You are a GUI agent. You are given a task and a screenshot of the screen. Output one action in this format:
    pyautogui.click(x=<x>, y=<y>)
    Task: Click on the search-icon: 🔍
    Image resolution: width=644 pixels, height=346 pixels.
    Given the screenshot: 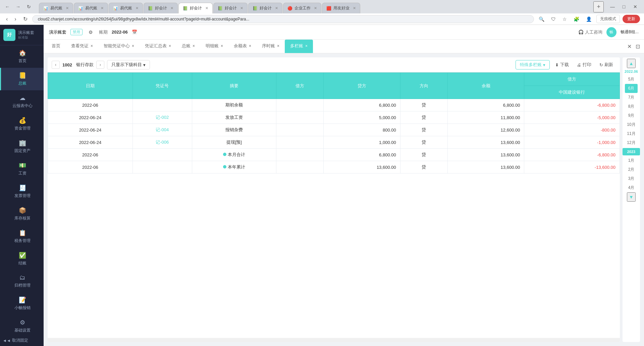 What is the action you would take?
    pyautogui.click(x=541, y=19)
    